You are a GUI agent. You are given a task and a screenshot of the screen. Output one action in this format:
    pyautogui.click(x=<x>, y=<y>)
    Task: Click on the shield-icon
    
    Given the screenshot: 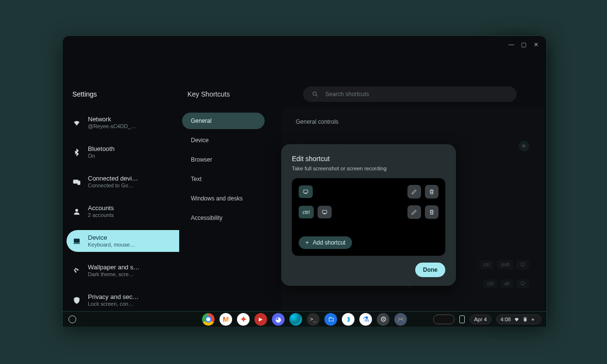 What is the action you would take?
    pyautogui.click(x=77, y=300)
    